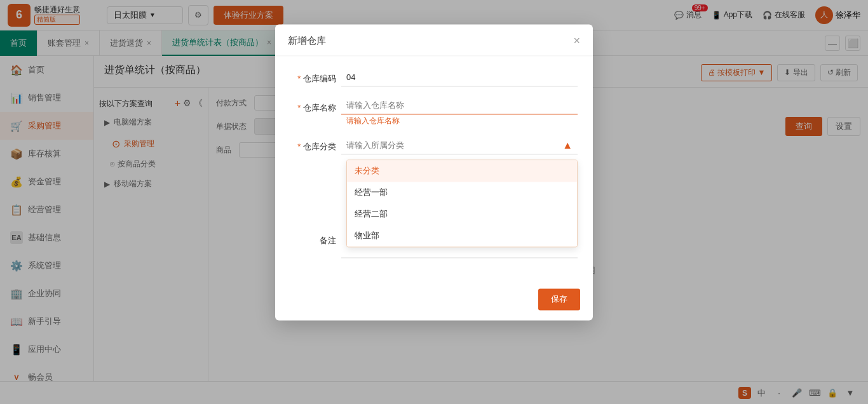  Describe the element at coordinates (459, 145) in the screenshot. I see `category-wrapper: ▲` at that location.